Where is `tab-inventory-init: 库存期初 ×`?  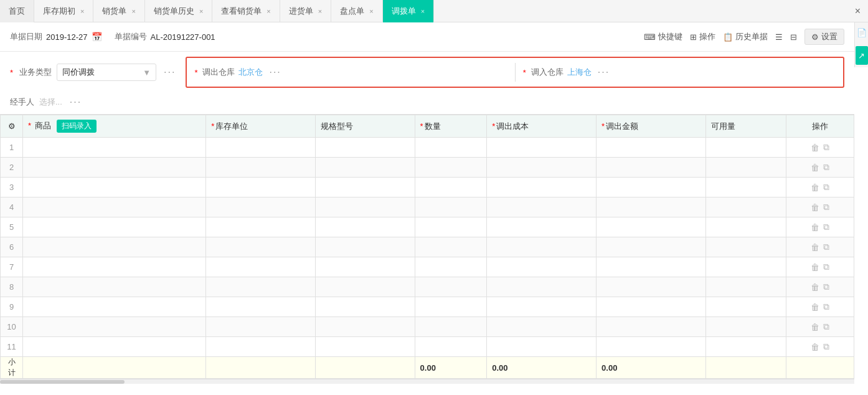
tab-inventory-init: 库存期初 × is located at coordinates (64, 11).